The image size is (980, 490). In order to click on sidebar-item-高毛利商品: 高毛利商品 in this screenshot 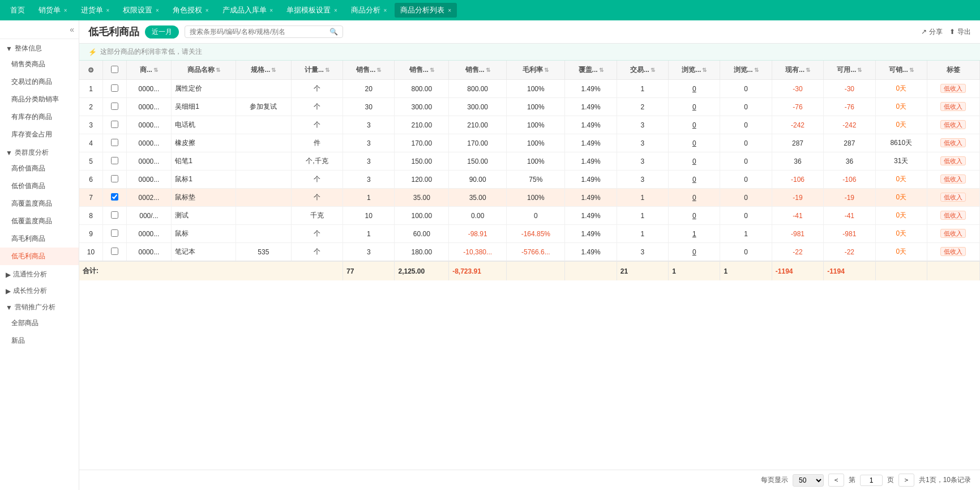, I will do `click(40, 239)`.